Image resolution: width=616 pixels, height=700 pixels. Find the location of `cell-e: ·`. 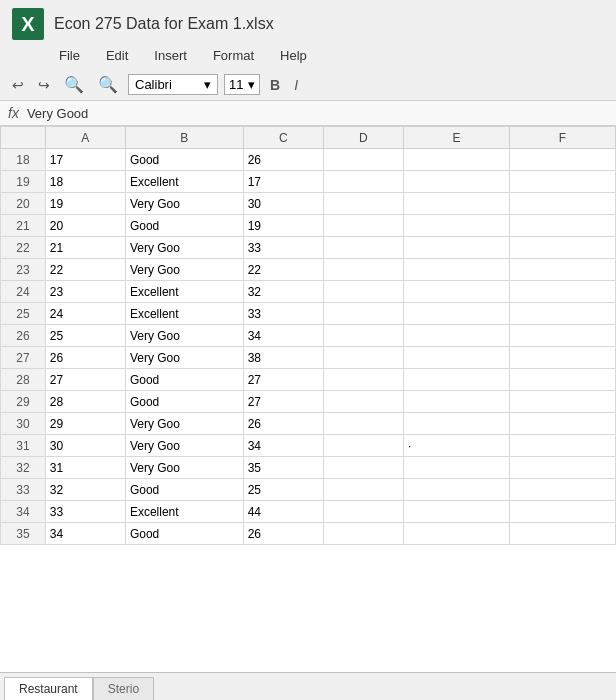

cell-e: · is located at coordinates (456, 446).